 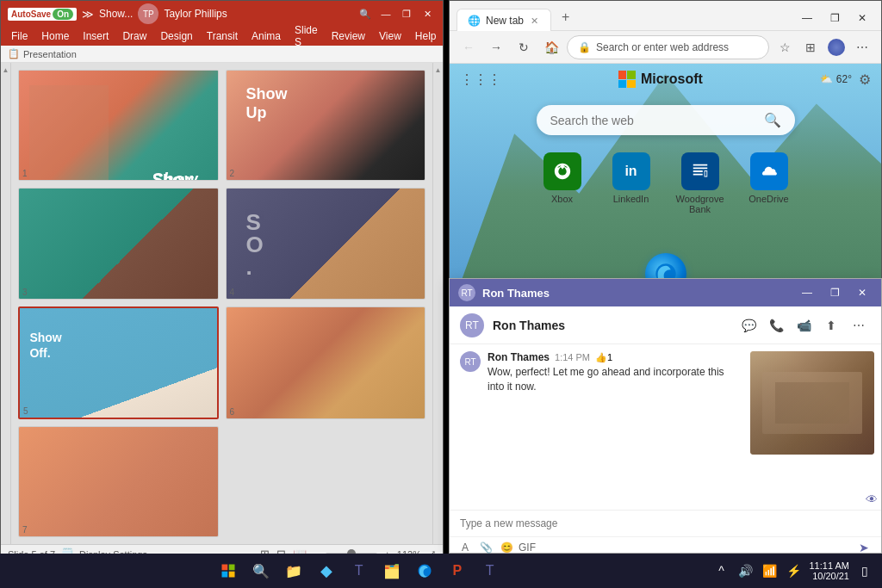 I want to click on weather-widget: ⛅ 62°, so click(x=835, y=79).